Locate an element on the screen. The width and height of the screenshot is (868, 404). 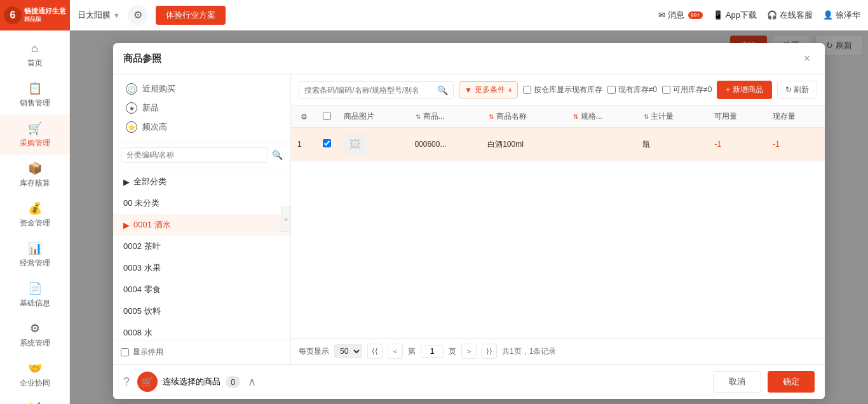
sort-icon-name: ⇅ is located at coordinates (491, 117).